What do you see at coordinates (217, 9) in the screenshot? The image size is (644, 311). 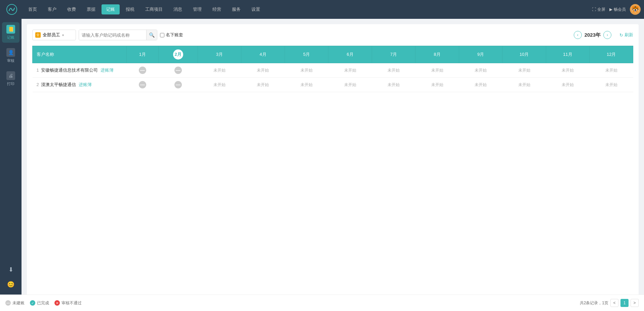 I see `nav-operation: 经营` at bounding box center [217, 9].